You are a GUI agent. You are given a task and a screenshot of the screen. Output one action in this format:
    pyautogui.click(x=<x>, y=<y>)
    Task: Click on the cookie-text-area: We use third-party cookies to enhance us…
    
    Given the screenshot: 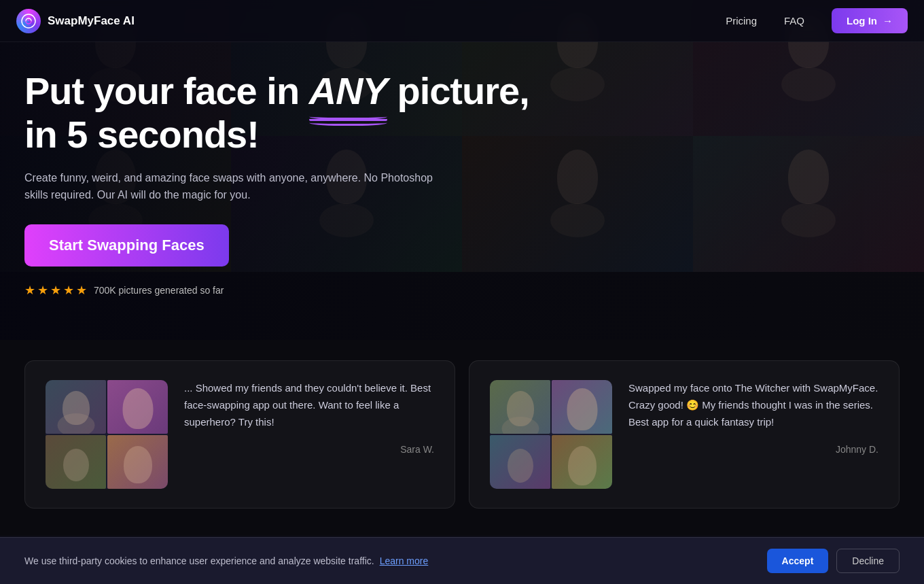 What is the action you would take?
    pyautogui.click(x=226, y=561)
    